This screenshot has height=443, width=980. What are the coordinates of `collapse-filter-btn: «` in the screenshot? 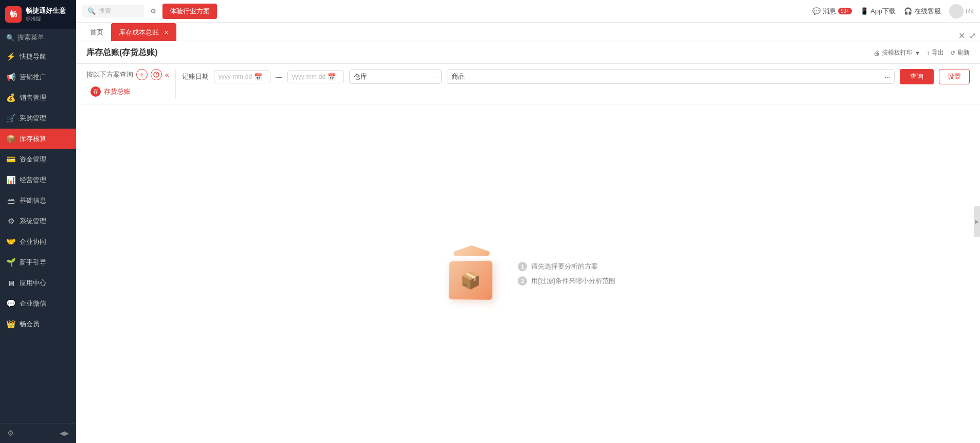 It's located at (167, 75).